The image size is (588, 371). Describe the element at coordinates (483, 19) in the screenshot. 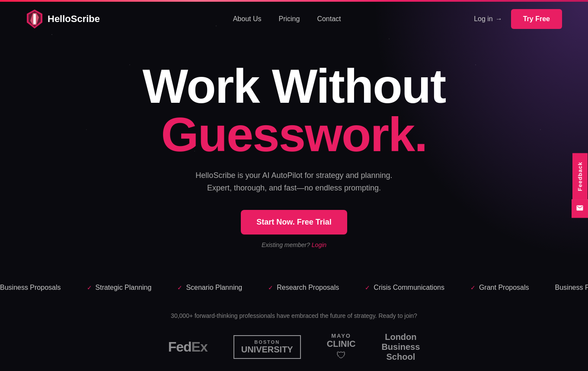

I see `login-label: Log in` at that location.